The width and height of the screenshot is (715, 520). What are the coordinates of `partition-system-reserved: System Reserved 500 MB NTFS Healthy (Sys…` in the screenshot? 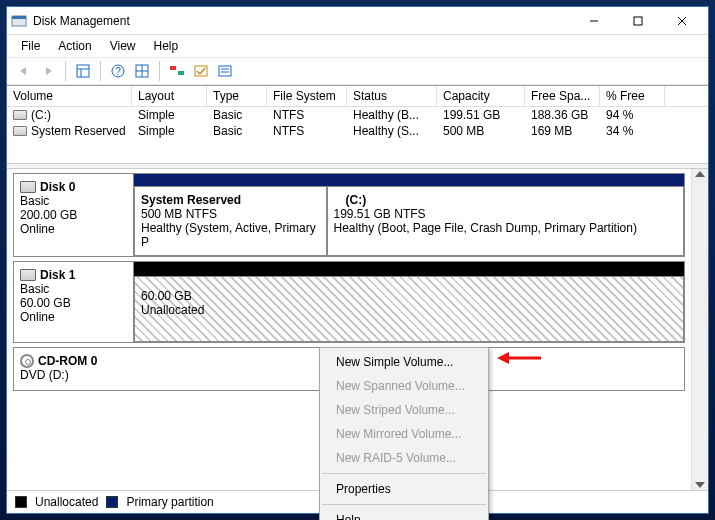 It's located at (230, 221).